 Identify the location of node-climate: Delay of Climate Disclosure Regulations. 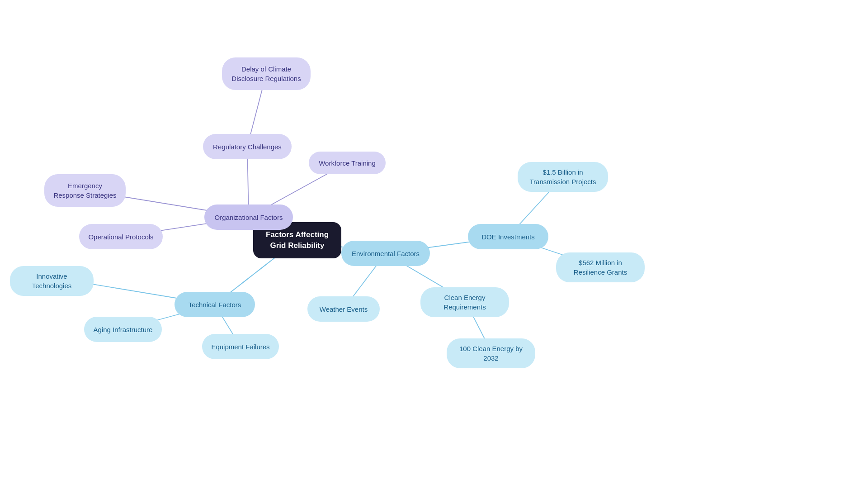
(266, 74).